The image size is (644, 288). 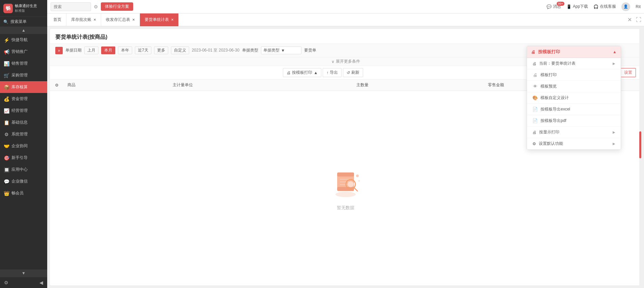 What do you see at coordinates (24, 282) in the screenshot?
I see `sidebar-footer: ⚙ ◀` at bounding box center [24, 282].